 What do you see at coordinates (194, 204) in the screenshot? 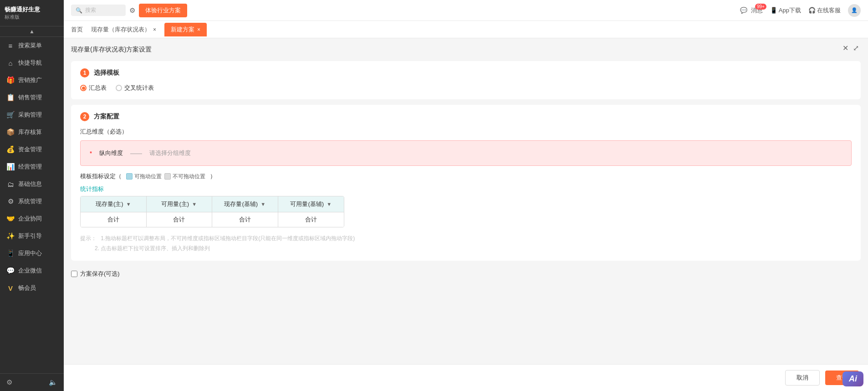
I see `chevron-down-icon-1: ▼` at bounding box center [194, 204].